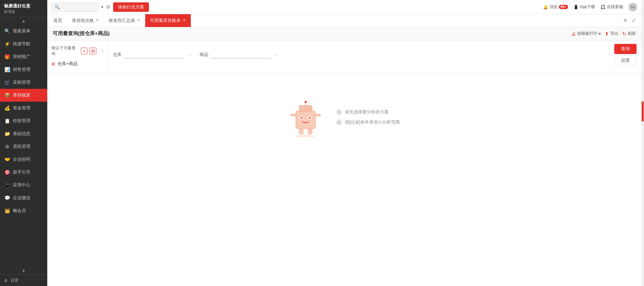 The width and height of the screenshot is (644, 286). What do you see at coordinates (86, 21) in the screenshot?
I see `tab-batch-ledger: 库存批次账 ✕` at bounding box center [86, 21].